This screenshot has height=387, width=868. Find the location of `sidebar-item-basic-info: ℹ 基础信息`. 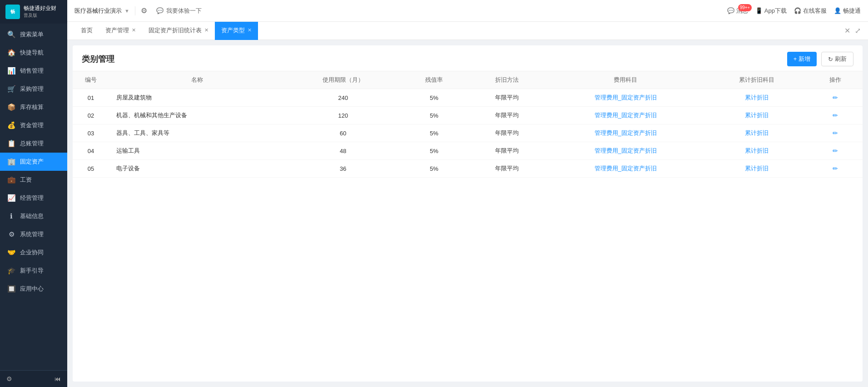

sidebar-item-basic-info: ℹ 基础信息 is located at coordinates (34, 216).